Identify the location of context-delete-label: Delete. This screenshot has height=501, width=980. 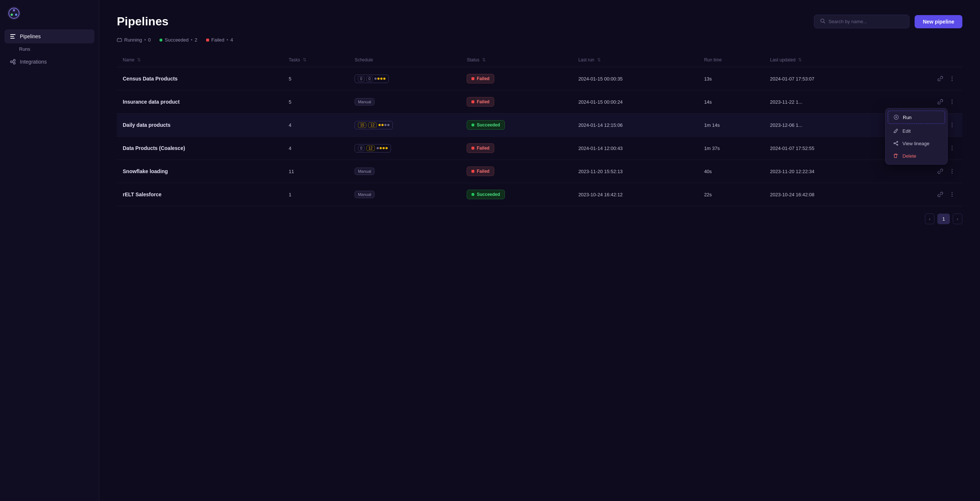
(909, 156).